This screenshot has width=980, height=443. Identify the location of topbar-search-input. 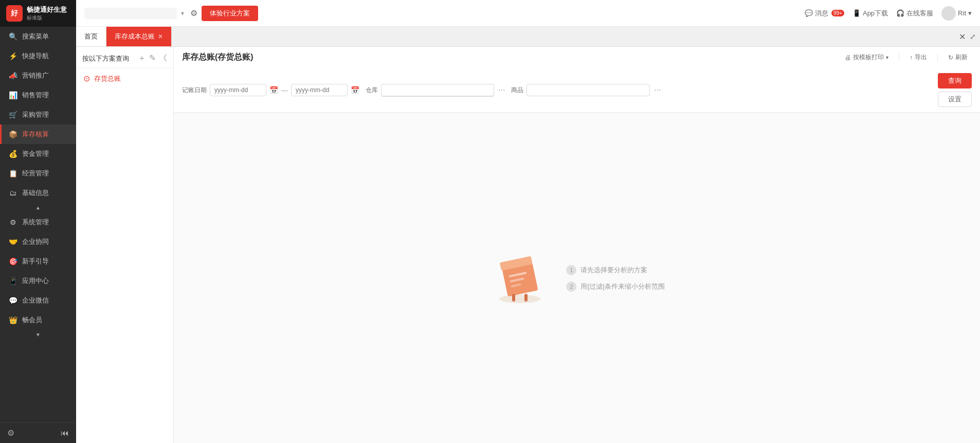
(115, 13).